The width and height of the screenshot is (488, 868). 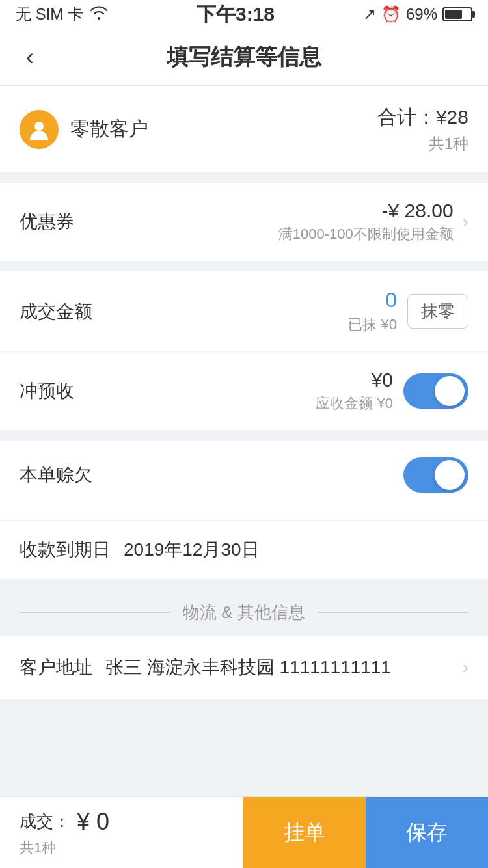 I want to click on carrier-label: 无 SIM 卡, so click(x=49, y=14).